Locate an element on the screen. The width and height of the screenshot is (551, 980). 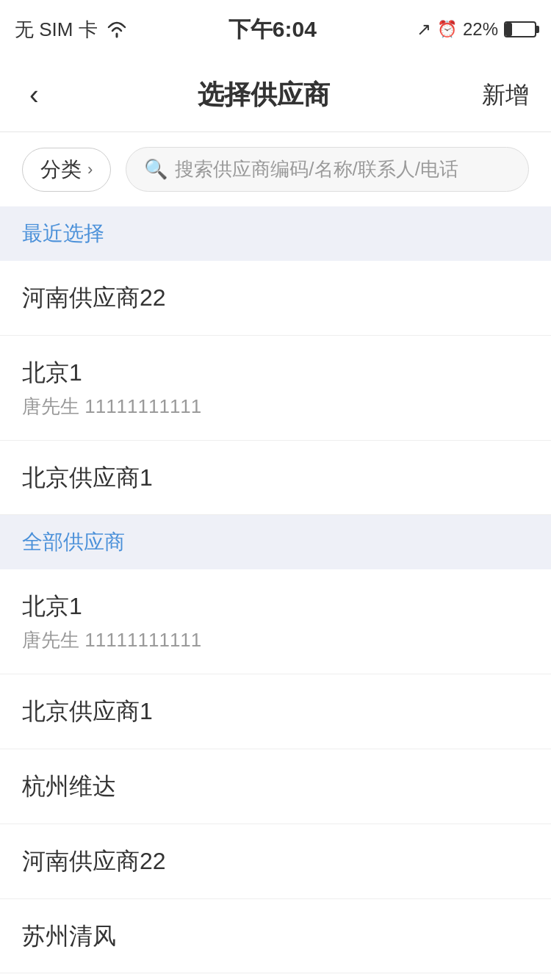
status-bar: 无 SIM 卡 下午6:04 ↗ ⏰ 22% is located at coordinates (276, 29).